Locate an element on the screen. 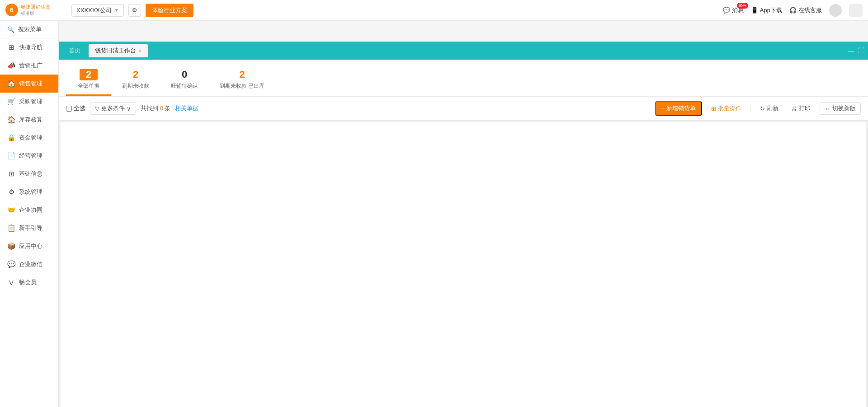 This screenshot has height=407, width=868. sidebar-item-quick-nav: ⊞ 快捷导航 is located at coordinates (29, 47).